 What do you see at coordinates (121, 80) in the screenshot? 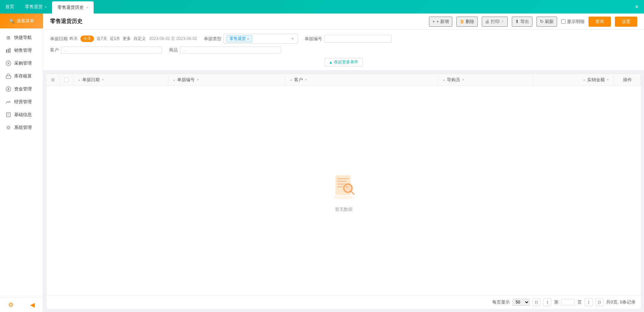
I see `th-date: ▲ 单据日期 ▼` at bounding box center [121, 80].